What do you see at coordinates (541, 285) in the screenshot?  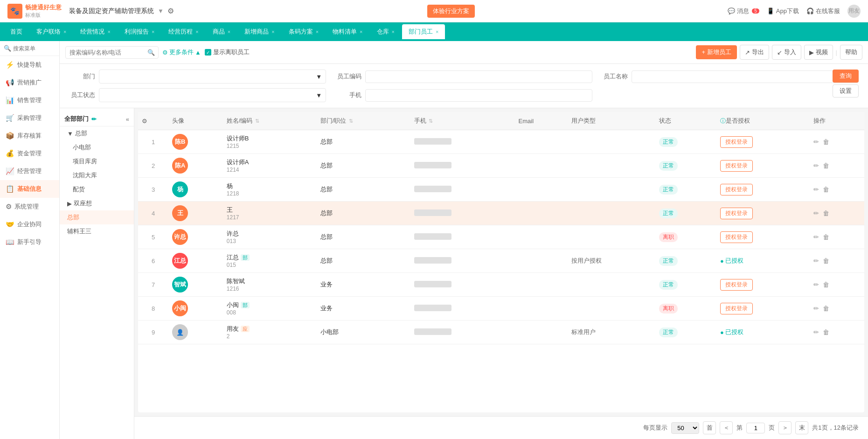 I see `cell-email` at bounding box center [541, 285].